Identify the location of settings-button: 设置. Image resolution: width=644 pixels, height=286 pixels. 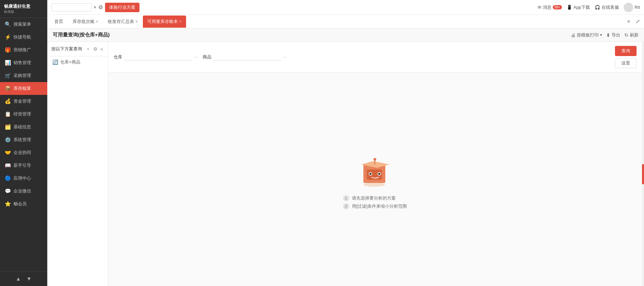
(626, 63).